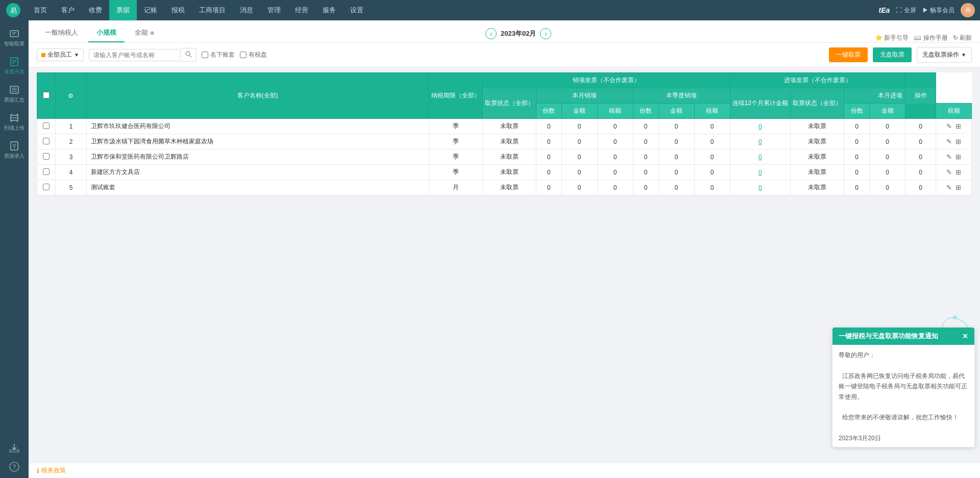  Describe the element at coordinates (14, 38) in the screenshot. I see `sidebar-item-smart-fetch: 智能取票` at that location.